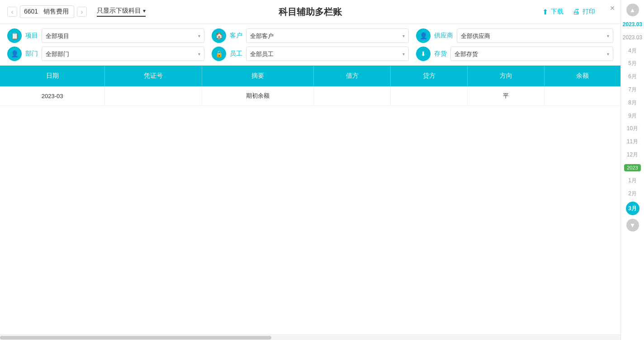  Describe the element at coordinates (12, 12) in the screenshot. I see `prev-account-button: ‹` at that location.